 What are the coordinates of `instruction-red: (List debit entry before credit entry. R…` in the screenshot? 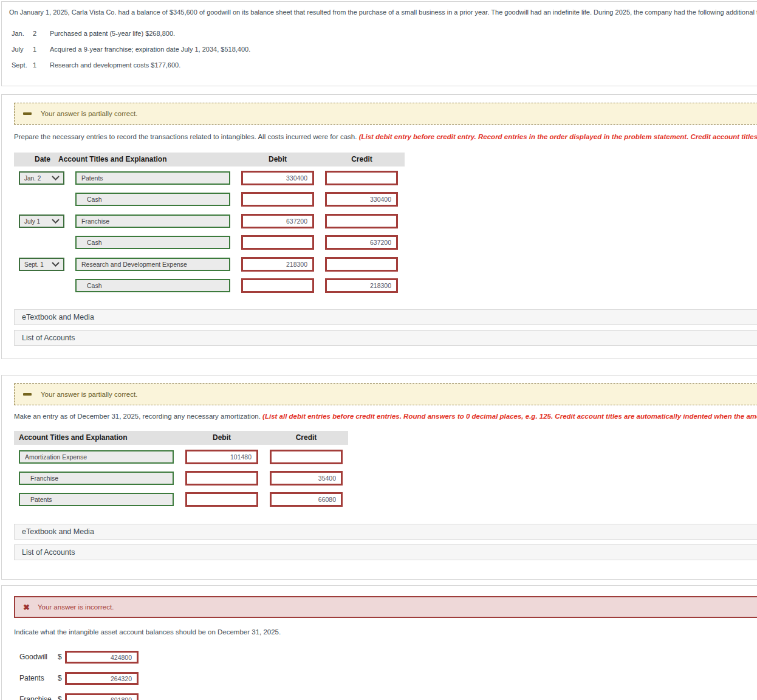 It's located at (558, 137).